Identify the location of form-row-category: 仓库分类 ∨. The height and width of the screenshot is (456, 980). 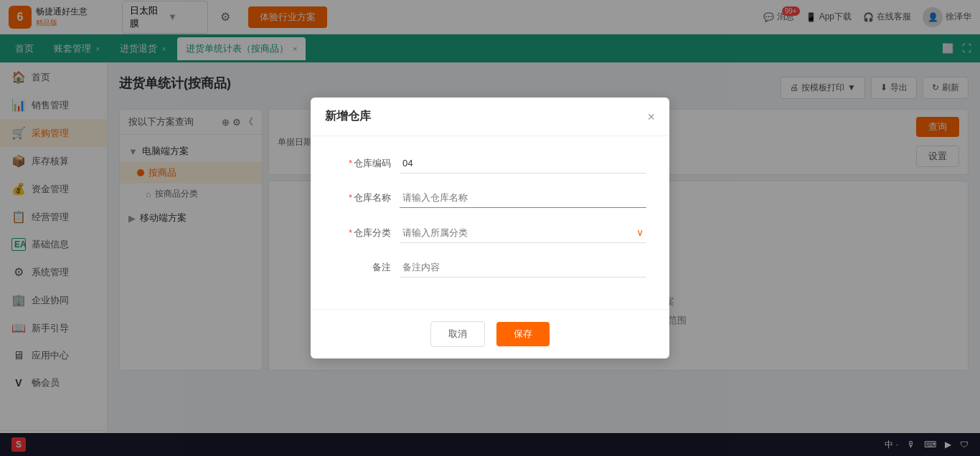
(490, 232).